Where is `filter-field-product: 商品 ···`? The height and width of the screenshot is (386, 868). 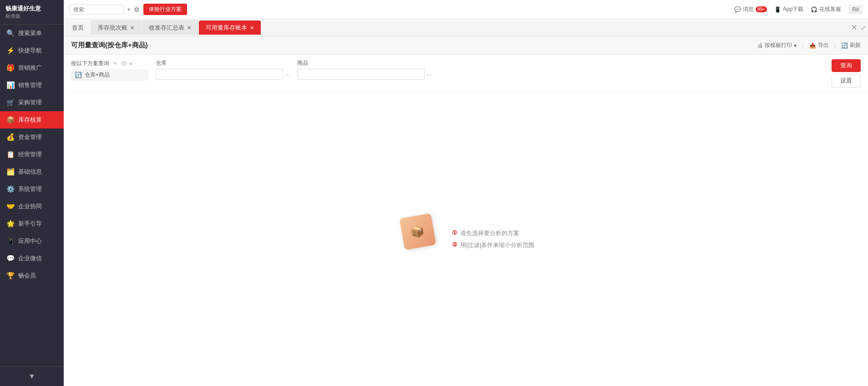 filter-field-product: 商品 ··· is located at coordinates (364, 69).